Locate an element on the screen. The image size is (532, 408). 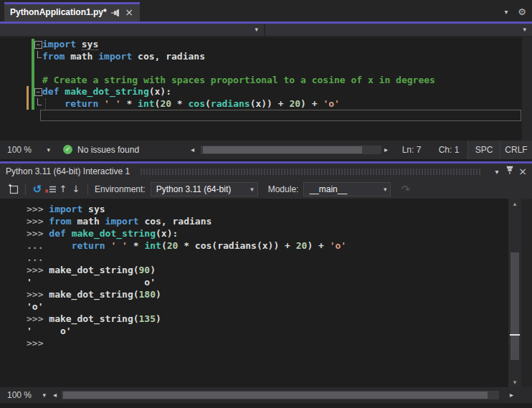
repl-line: >>> def make_dot_string(x): is located at coordinates (266, 234).